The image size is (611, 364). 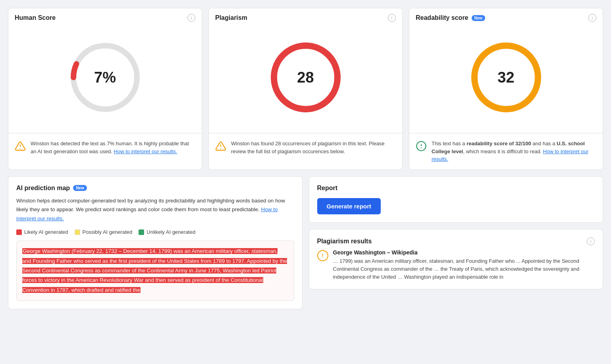 I want to click on highlighted-passage: George Washington (February 22, 1732 – D…, so click(x=155, y=270).